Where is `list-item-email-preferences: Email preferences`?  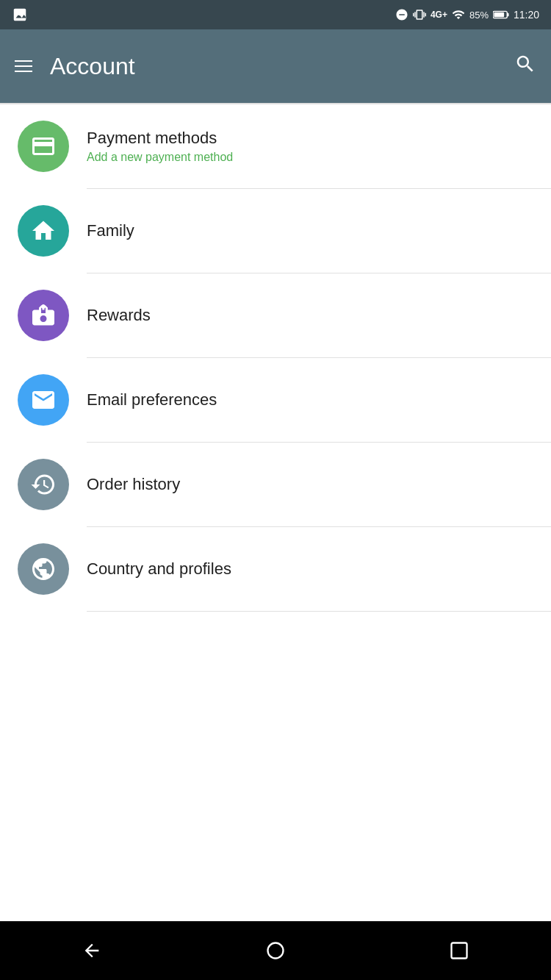 list-item-email-preferences: Email preferences is located at coordinates (276, 400).